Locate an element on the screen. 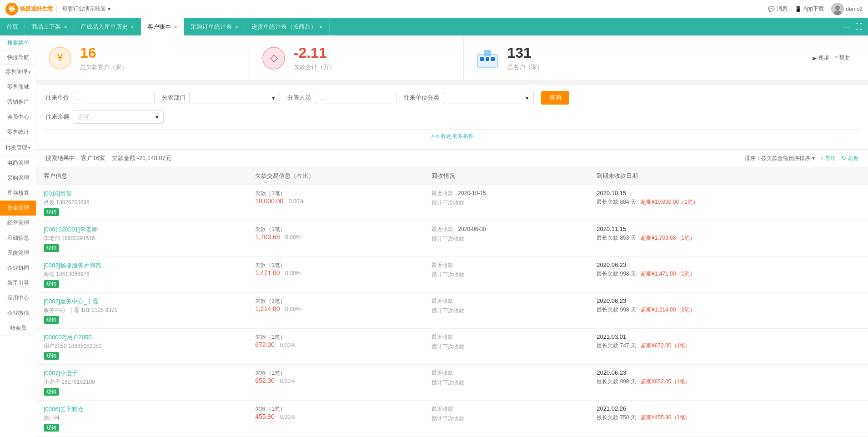 This screenshot has height=437, width=868. message-button: 💬 消息 is located at coordinates (778, 9).